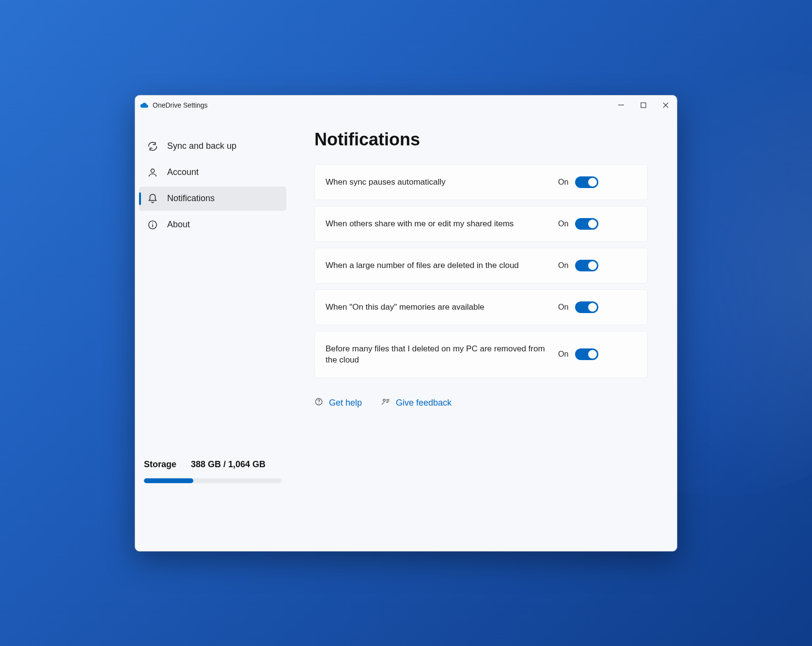 The width and height of the screenshot is (812, 646). I want to click on storage-section: Storage 388 GB / 1,064 GB, so click(213, 500).